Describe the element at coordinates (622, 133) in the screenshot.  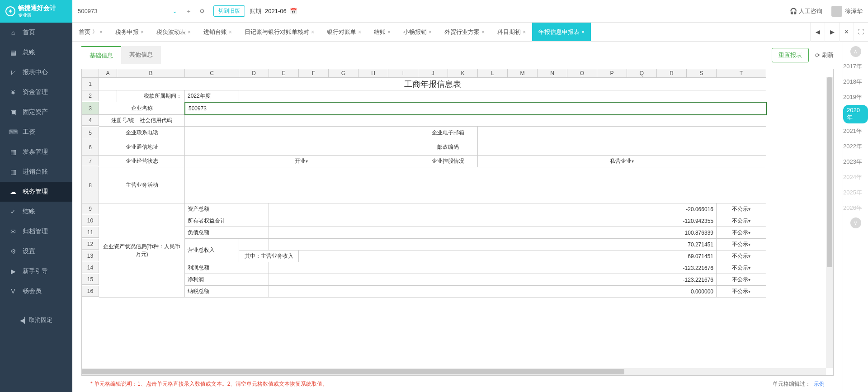
I see `input-email` at that location.